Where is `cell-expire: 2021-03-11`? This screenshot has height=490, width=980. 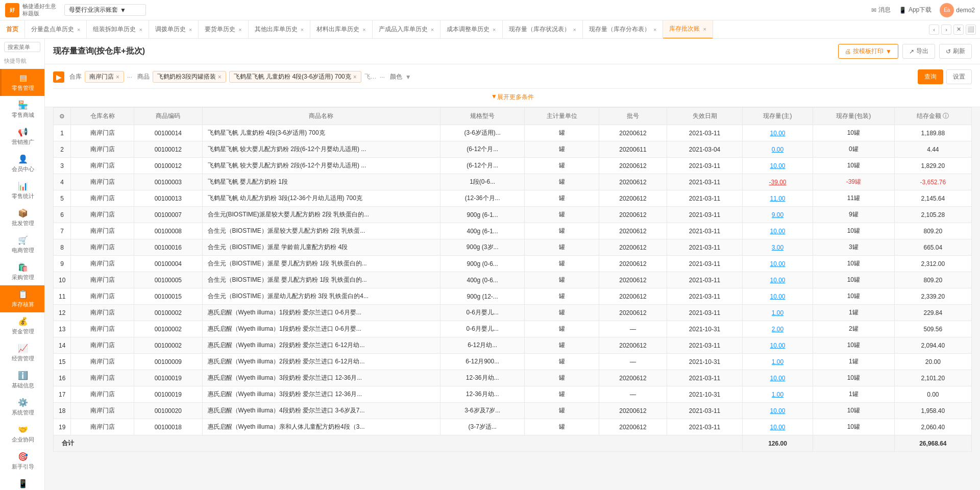 cell-expire: 2021-03-11 is located at coordinates (705, 248).